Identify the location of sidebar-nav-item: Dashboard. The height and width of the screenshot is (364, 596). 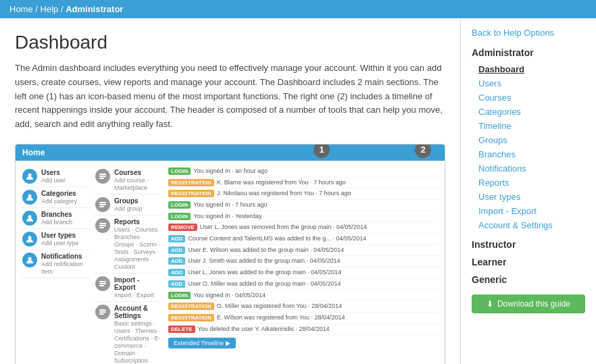
(528, 69).